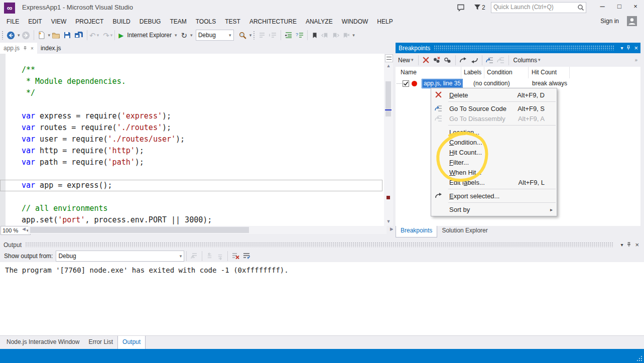  Describe the element at coordinates (51, 48) in the screenshot. I see `editor-tab-index-js: index.js` at that location.